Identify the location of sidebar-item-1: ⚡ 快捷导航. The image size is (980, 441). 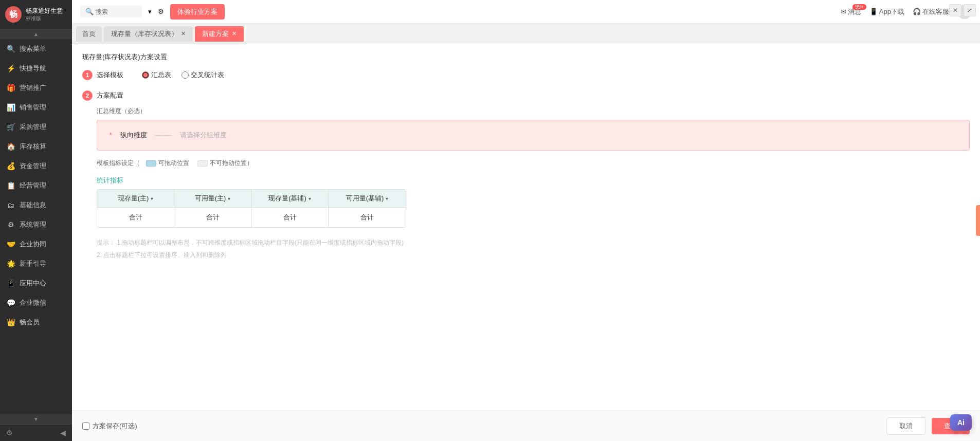
(36, 68).